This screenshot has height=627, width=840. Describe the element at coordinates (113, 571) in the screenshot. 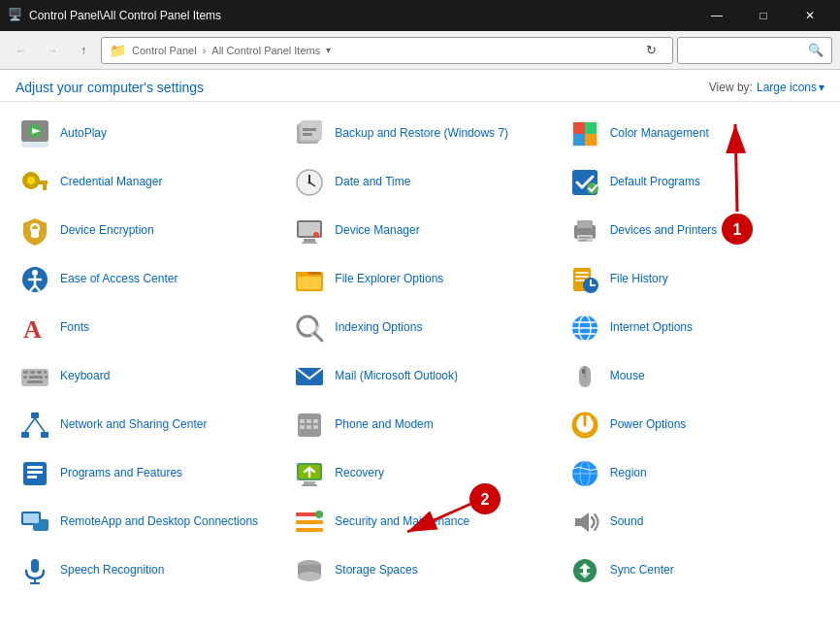

I see `speech-label: Speech Recognition` at that location.